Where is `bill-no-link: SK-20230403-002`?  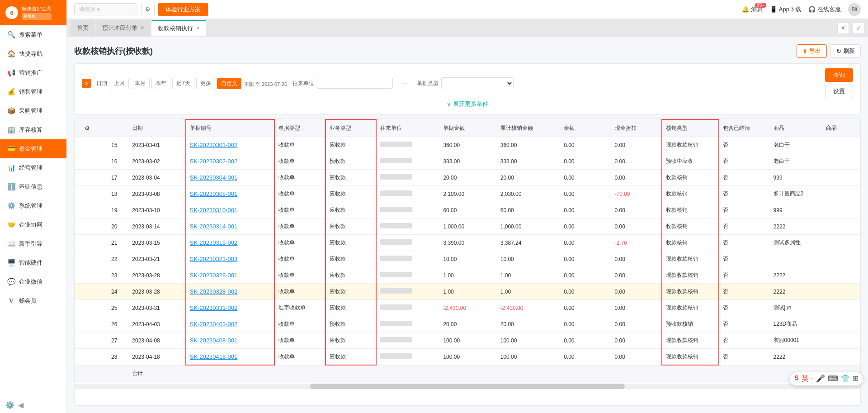 bill-no-link: SK-20230403-002 is located at coordinates (214, 324).